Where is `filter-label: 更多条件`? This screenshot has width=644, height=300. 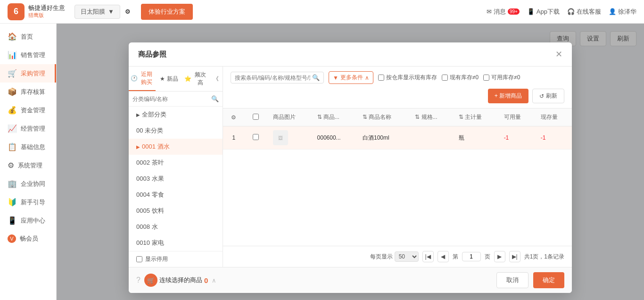
filter-label: 更多条件 is located at coordinates (352, 77).